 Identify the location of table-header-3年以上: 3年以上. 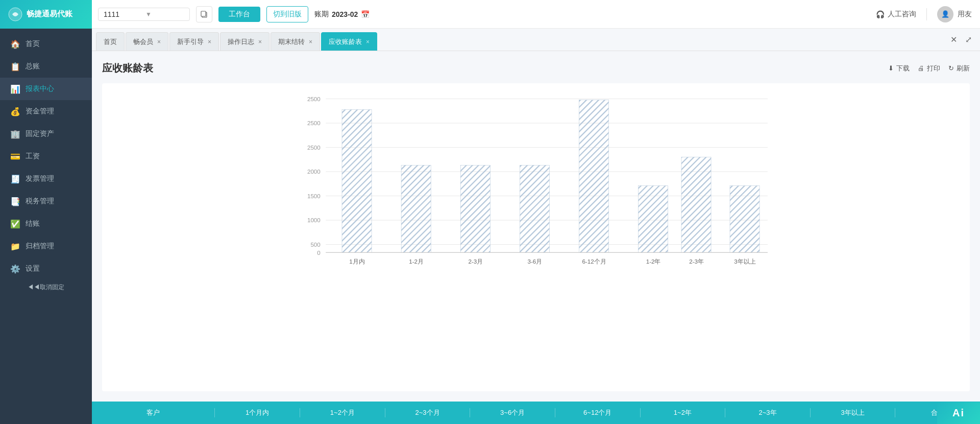
(853, 413).